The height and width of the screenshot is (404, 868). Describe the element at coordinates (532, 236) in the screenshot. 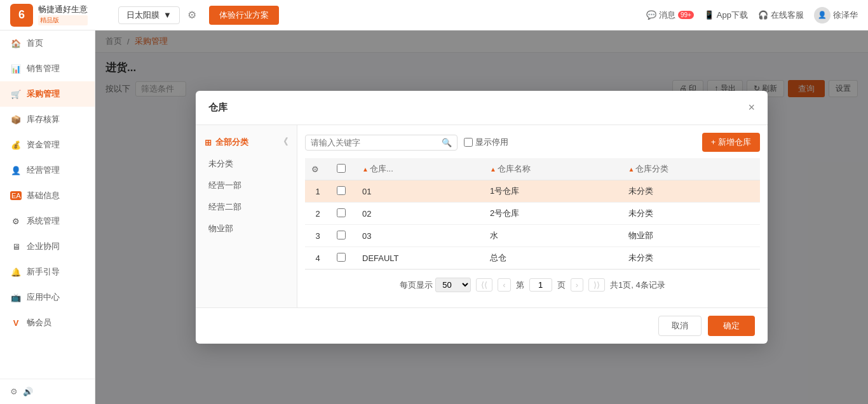

I see `table-row: 3 03 水 物业部` at that location.